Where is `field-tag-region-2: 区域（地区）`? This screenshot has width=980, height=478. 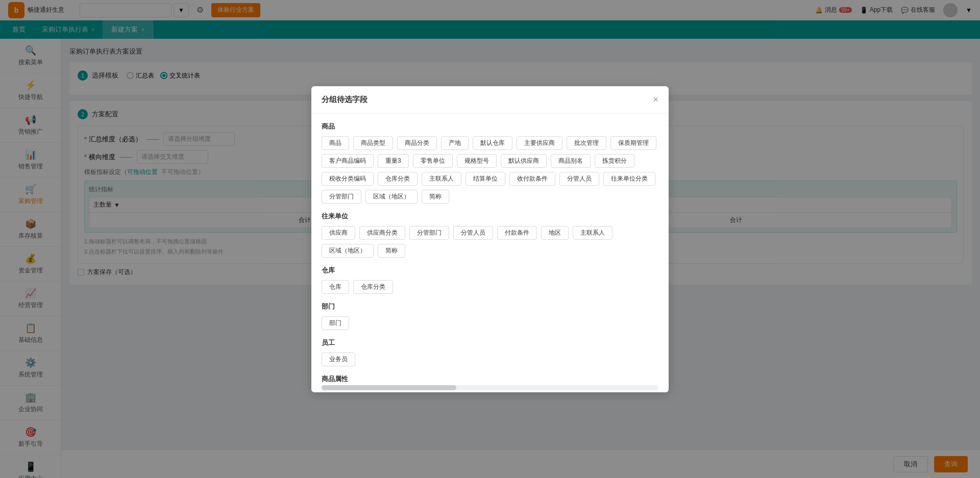
field-tag-region-2: 区域（地区） is located at coordinates (348, 251).